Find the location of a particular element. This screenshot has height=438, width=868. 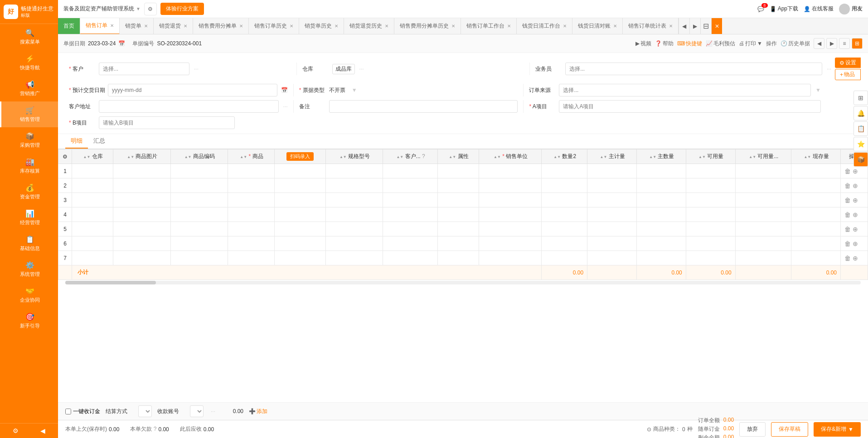

right-btn-5: 📦 is located at coordinates (861, 159).